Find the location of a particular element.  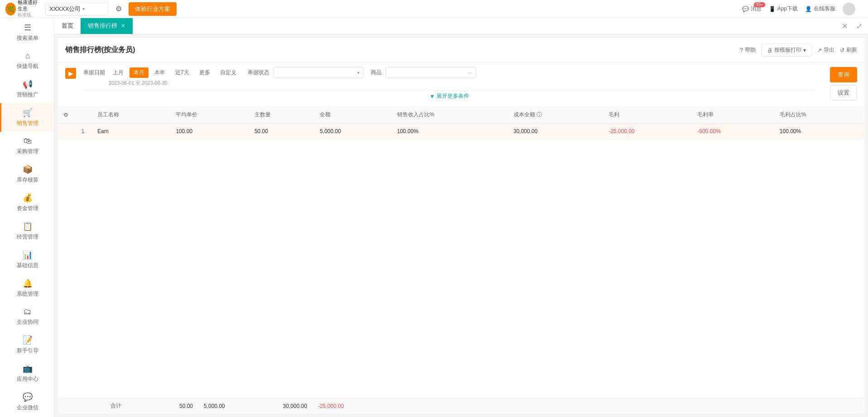

sidebar-item-guide: 📝 新手引导 is located at coordinates (27, 345).